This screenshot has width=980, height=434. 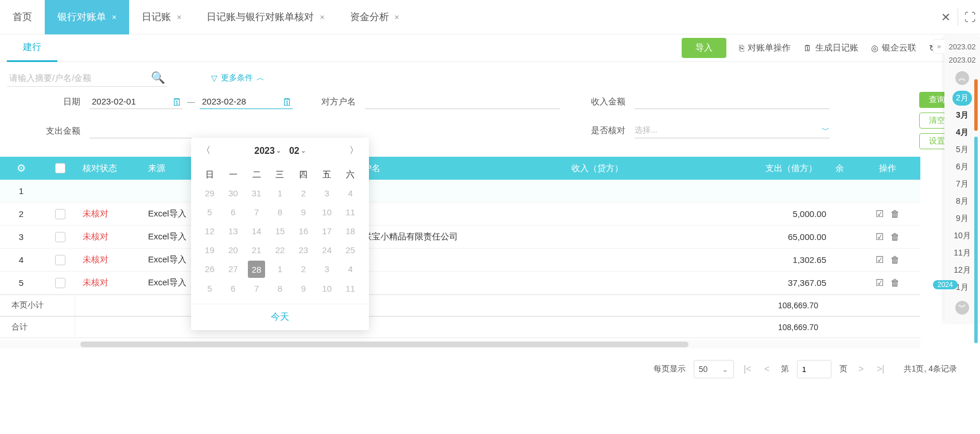 What do you see at coordinates (327, 250) in the screenshot?
I see `calendar-day: 24` at bounding box center [327, 250].